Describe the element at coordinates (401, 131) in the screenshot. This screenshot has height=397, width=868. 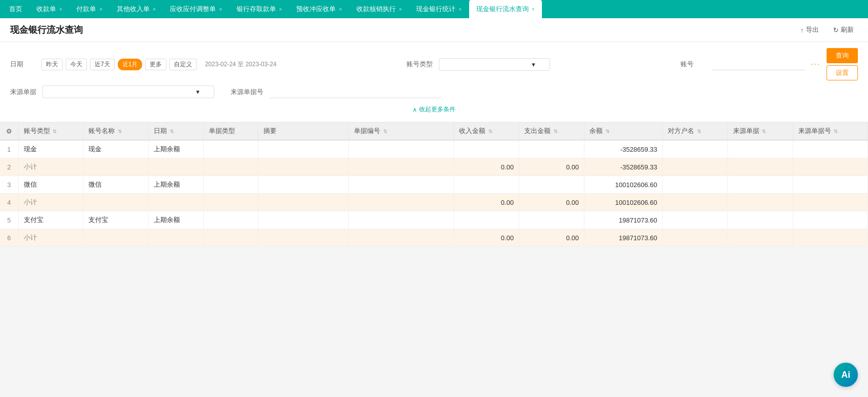
I see `col-doc-no: 单据编号 ⇅` at that location.